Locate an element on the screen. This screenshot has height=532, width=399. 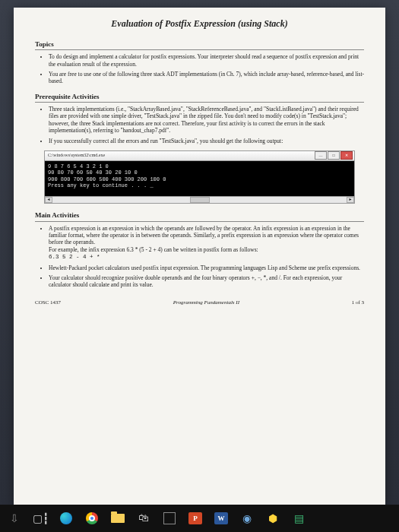
file-explorer-icon is located at coordinates (118, 518).